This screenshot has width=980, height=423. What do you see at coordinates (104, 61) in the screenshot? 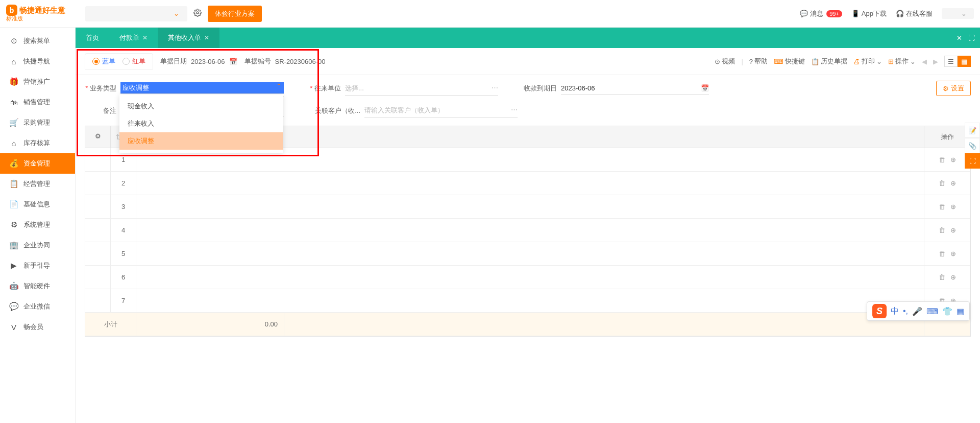
I see `radio-blue: 蓝单` at bounding box center [104, 61].